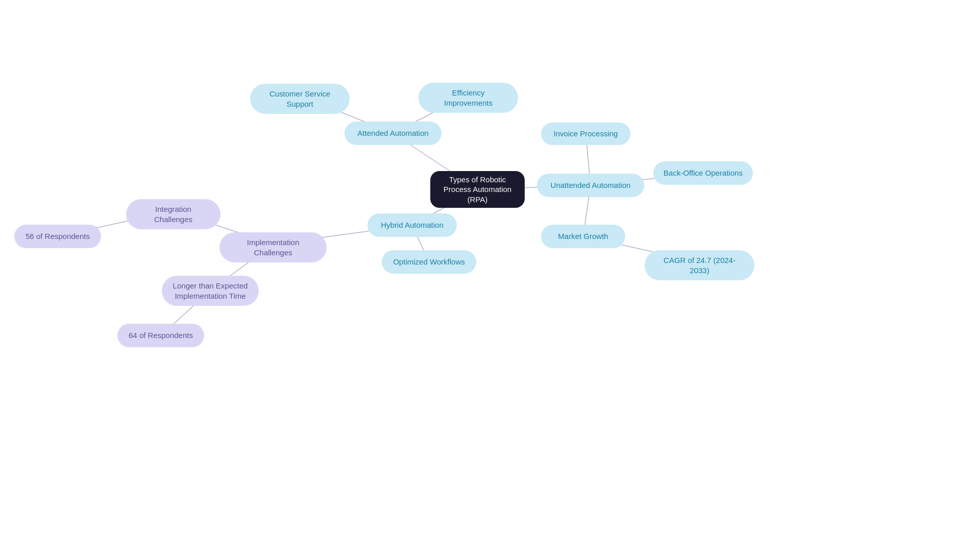 The image size is (980, 553). Describe the element at coordinates (478, 189) in the screenshot. I see `center-node: Types of Robotic Process Automation (RPA…` at that location.